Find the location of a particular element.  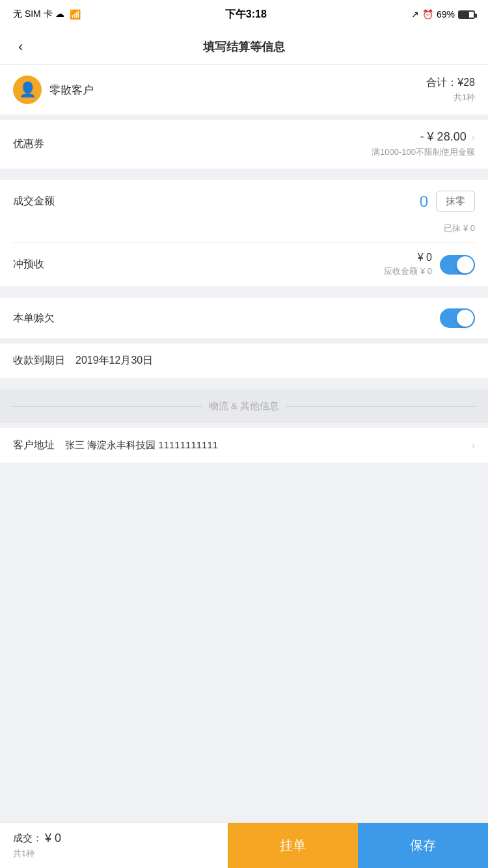

bottom-bar: 成交： ¥ 0 共1种 挂单 保存 is located at coordinates (244, 845).